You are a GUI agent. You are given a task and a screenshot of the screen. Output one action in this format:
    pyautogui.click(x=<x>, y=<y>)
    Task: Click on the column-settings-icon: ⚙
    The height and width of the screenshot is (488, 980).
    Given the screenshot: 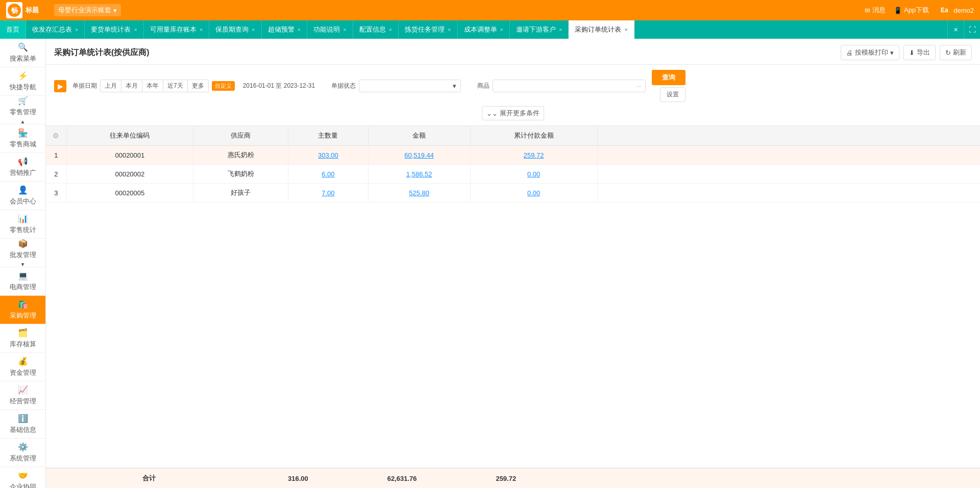 What is the action you would take?
    pyautogui.click(x=56, y=136)
    